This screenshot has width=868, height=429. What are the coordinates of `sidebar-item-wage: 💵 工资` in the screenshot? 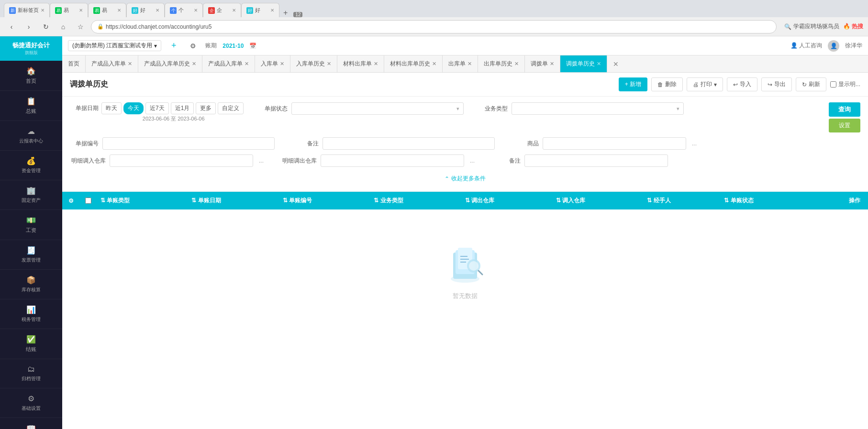 It's located at (31, 225).